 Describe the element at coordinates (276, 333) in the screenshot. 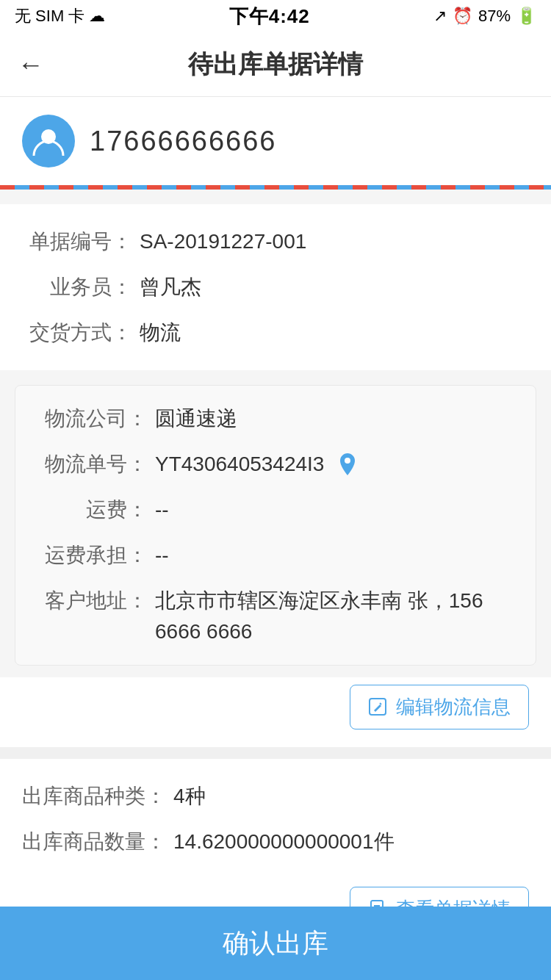

I see `delivery-method-row: 交货方式： 物流` at that location.